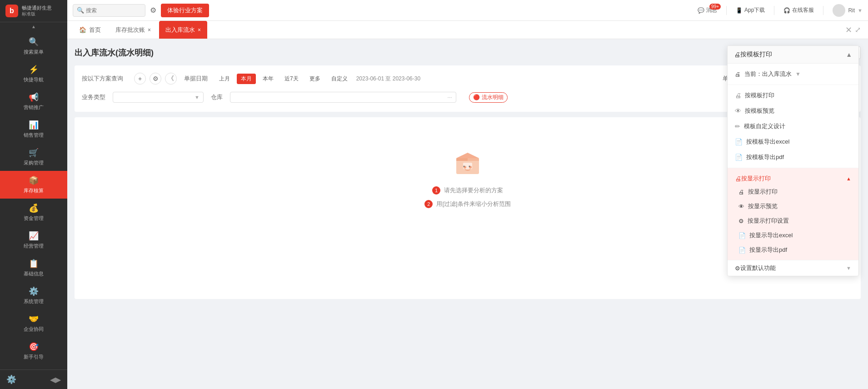 The width and height of the screenshot is (868, 389). Describe the element at coordinates (155, 79) in the screenshot. I see `settings-filter-btn: ⚙` at that location.